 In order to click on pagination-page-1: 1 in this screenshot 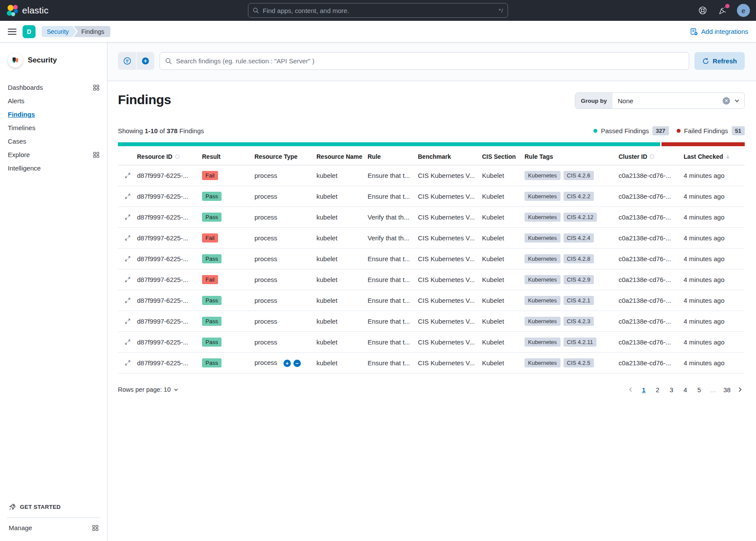, I will do `click(644, 390)`.